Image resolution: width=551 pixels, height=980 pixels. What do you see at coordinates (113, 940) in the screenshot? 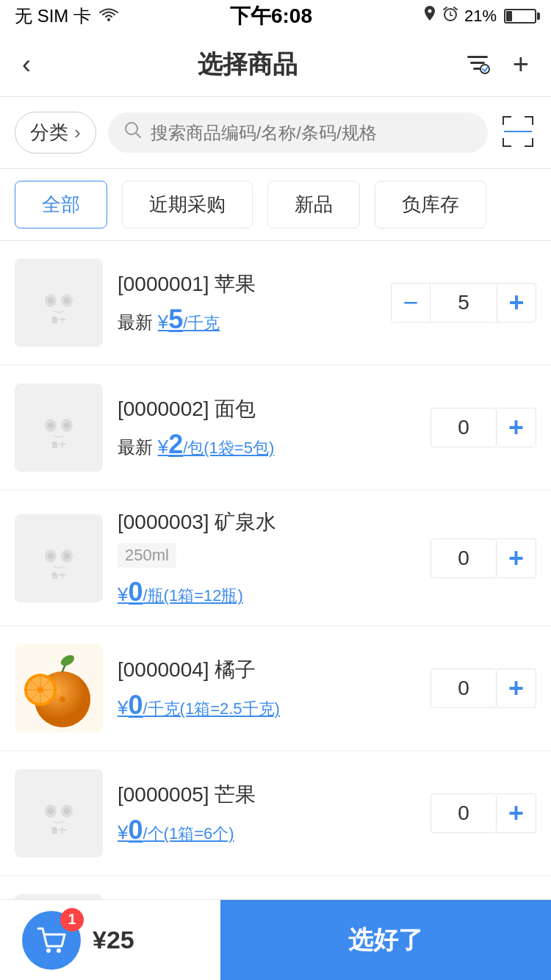
I see `cart-total: ¥25` at bounding box center [113, 940].